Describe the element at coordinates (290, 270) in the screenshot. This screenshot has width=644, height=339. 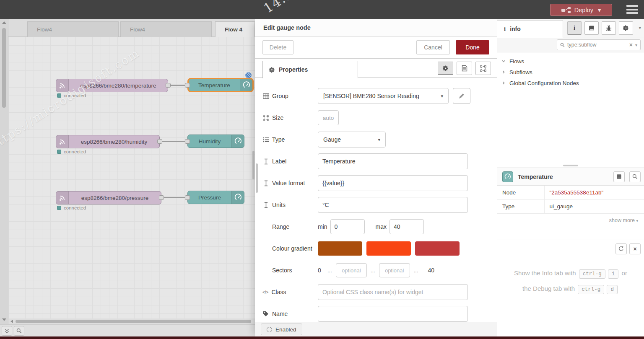
I see `sectors-field-label: Sectors` at that location.